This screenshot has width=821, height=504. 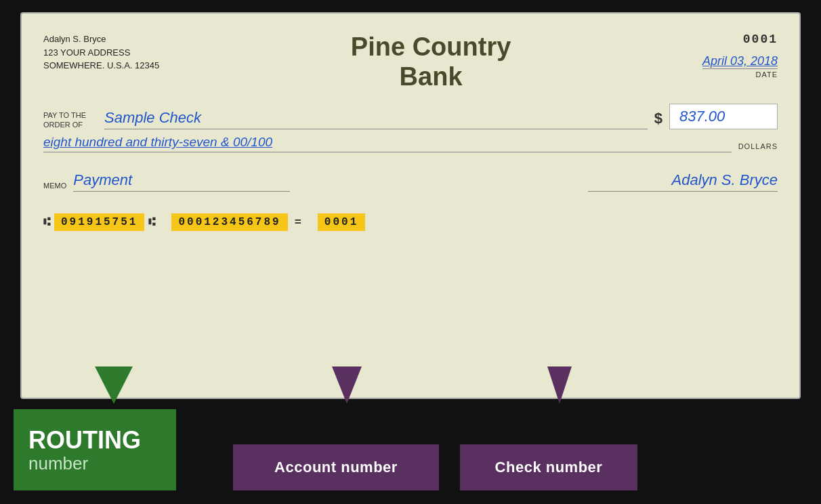 What do you see at coordinates (341, 222) in the screenshot?
I see `micr-check-number: 0001` at bounding box center [341, 222].